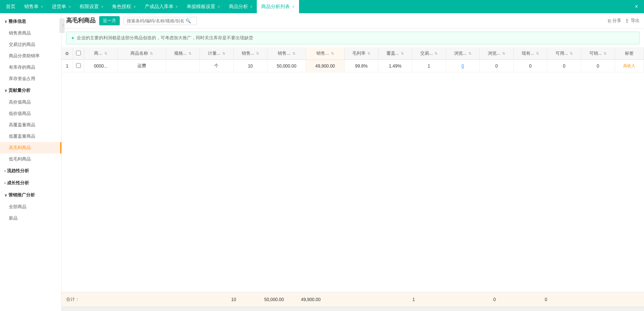 This screenshot has height=311, width=644. Describe the element at coordinates (11, 7) in the screenshot. I see `nav-home: 首页` at that location.